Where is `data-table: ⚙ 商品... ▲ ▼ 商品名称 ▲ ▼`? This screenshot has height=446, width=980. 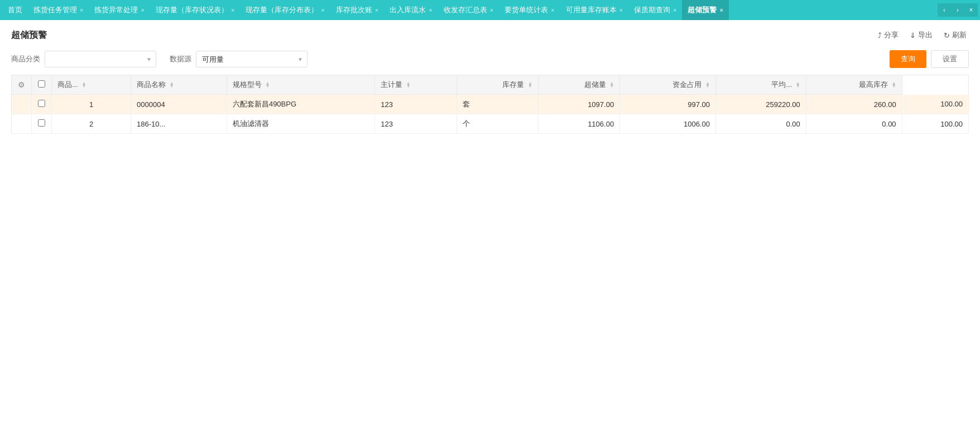
data-table: ⚙ 商品... ▲ ▼ 商品名称 ▲ ▼ is located at coordinates (490, 104).